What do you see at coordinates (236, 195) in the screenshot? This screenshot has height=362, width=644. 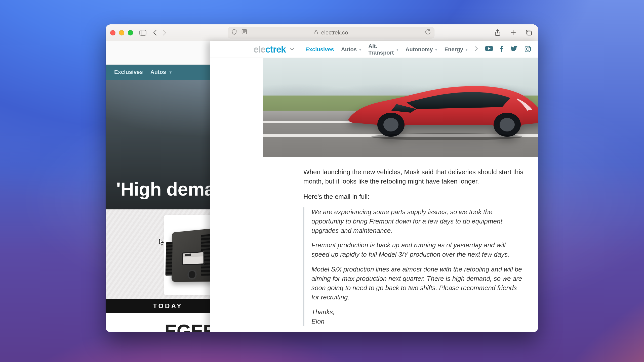 I see `left-gutter` at bounding box center [236, 195].